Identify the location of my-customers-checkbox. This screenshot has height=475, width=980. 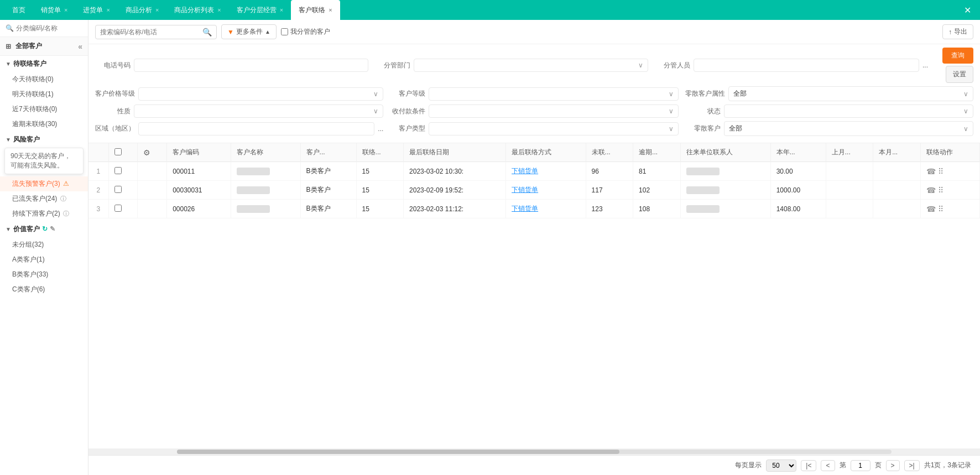
(284, 32).